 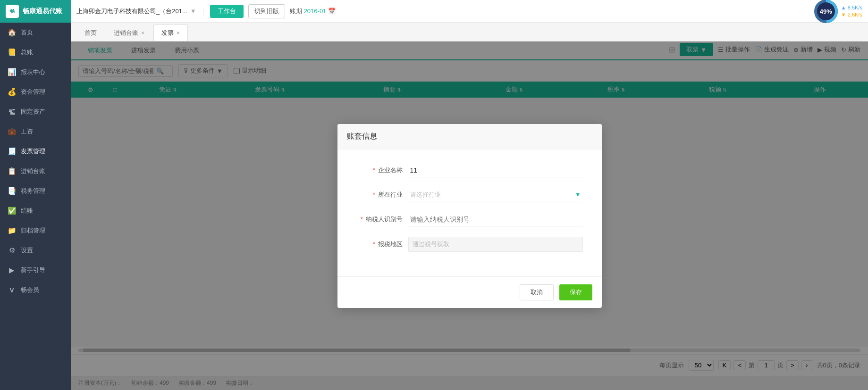 What do you see at coordinates (33, 270) in the screenshot?
I see `sidebar-item-label: 新手引导` at bounding box center [33, 270].